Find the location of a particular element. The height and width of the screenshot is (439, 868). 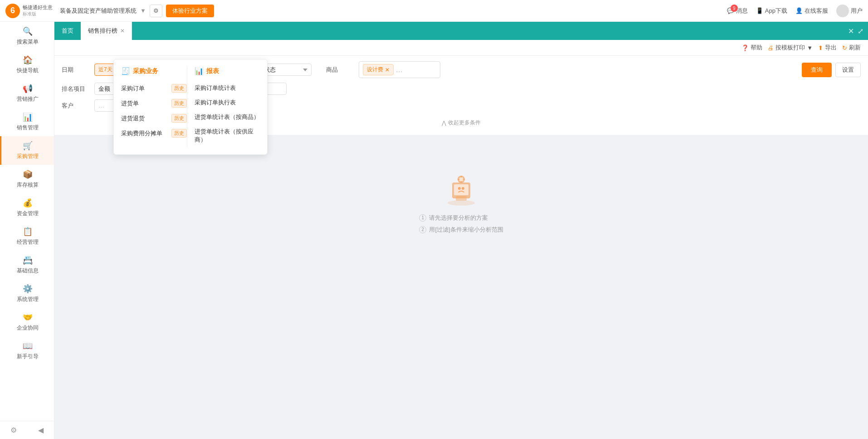

customer-placeholder: … is located at coordinates (102, 105).